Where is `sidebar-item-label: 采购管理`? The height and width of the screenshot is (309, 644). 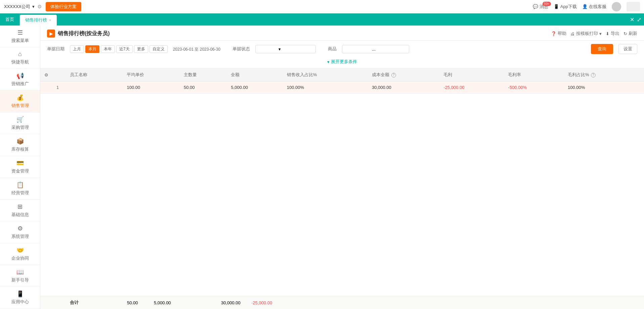 sidebar-item-label: 采购管理 is located at coordinates (20, 127).